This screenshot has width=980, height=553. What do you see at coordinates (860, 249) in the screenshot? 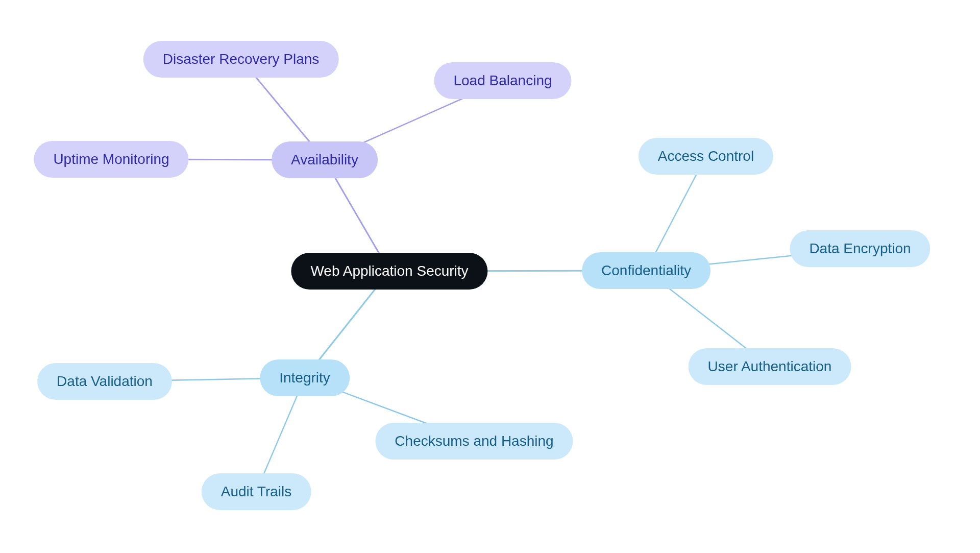
I see `node-data-encryption: Data Encryption` at bounding box center [860, 249].